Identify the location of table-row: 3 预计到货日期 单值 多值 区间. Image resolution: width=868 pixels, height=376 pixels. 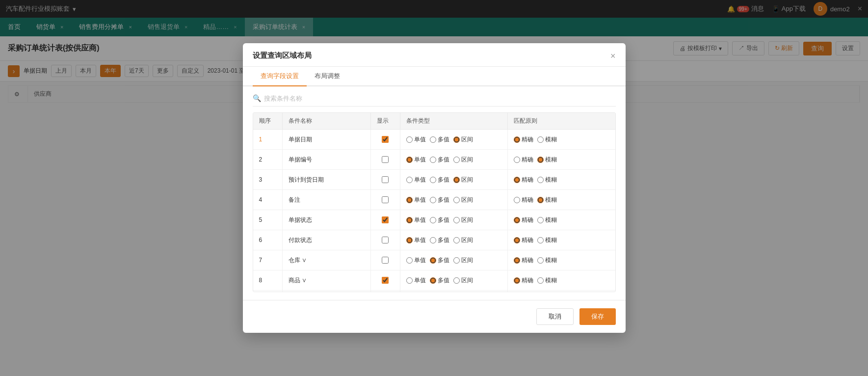
(434, 180).